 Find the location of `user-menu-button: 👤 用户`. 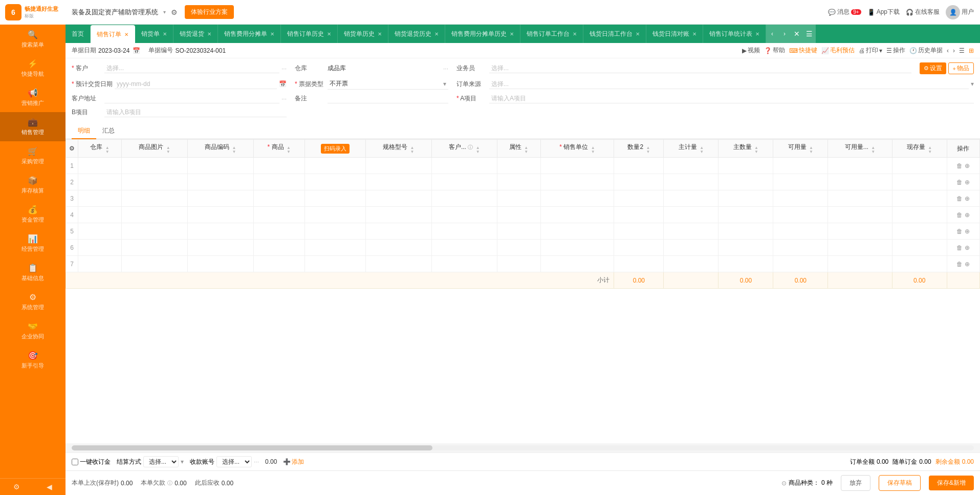

user-menu-button: 👤 用户 is located at coordinates (960, 12).